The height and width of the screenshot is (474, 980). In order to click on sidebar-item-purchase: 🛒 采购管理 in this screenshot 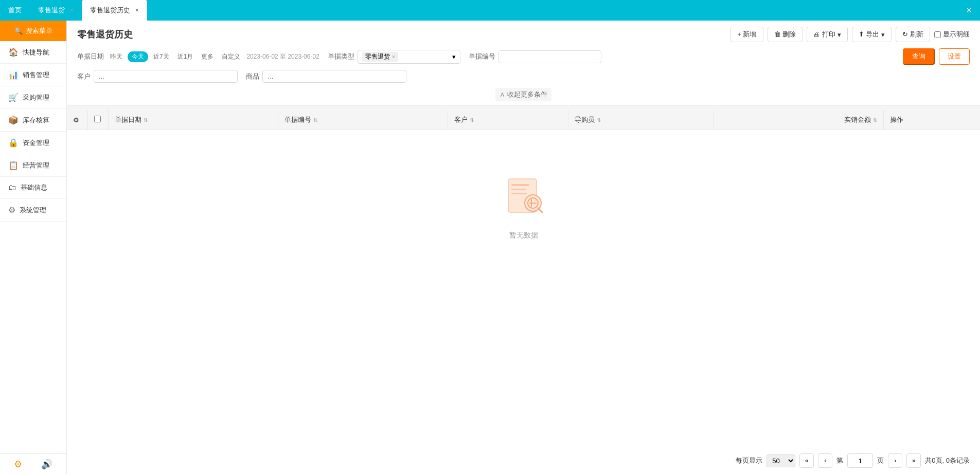, I will do `click(33, 98)`.